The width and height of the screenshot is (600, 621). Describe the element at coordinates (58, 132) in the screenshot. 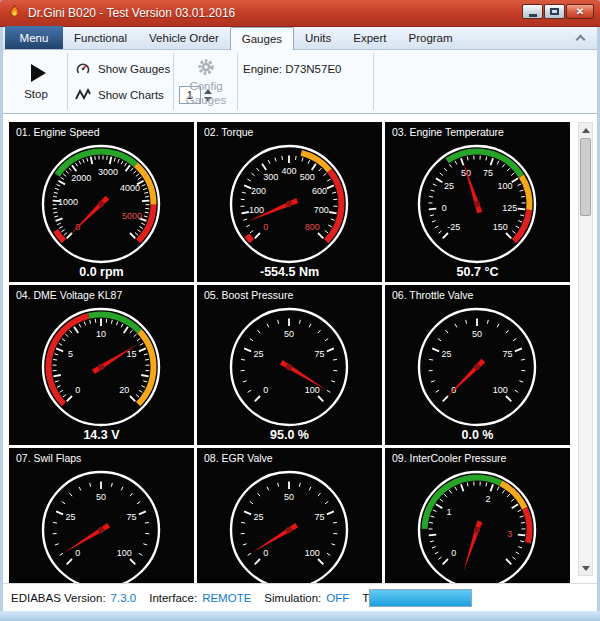

I see `gauge-title: 01. Engine Speed` at that location.